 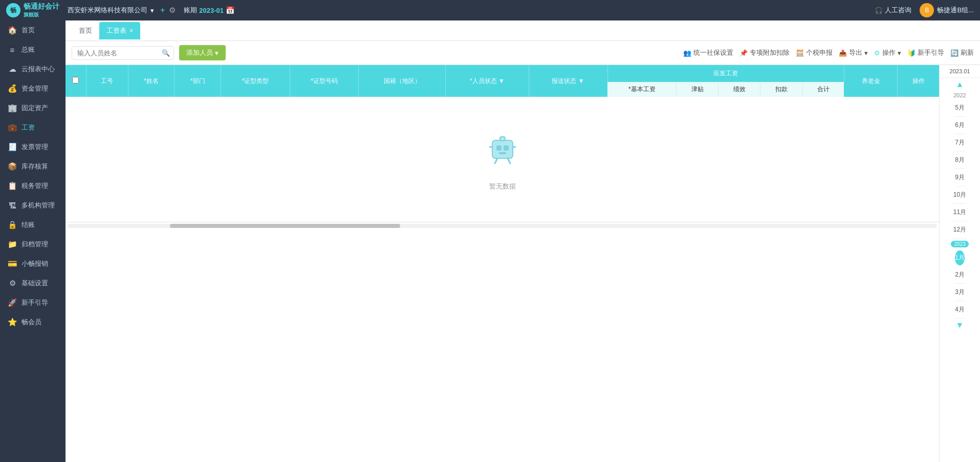 I want to click on operations-dropdown-icon: ▾, so click(x=900, y=53).